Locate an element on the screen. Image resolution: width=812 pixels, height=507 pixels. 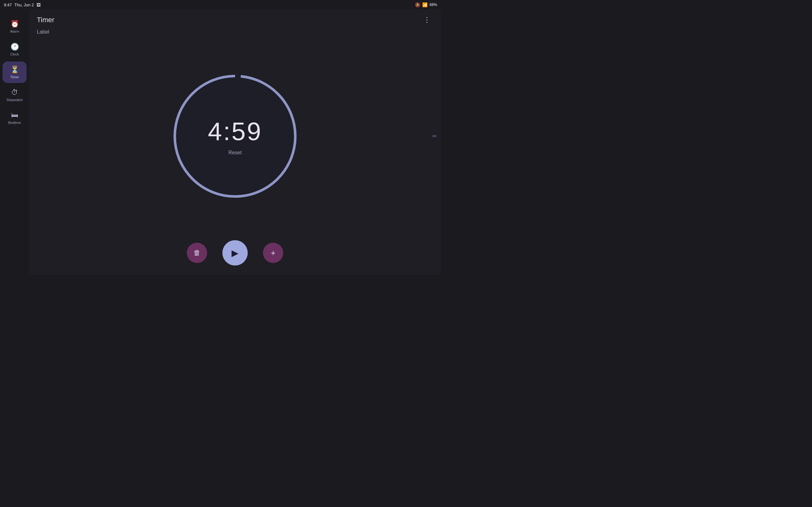
sidebar-item-label-clock: Clock is located at coordinates (15, 54).